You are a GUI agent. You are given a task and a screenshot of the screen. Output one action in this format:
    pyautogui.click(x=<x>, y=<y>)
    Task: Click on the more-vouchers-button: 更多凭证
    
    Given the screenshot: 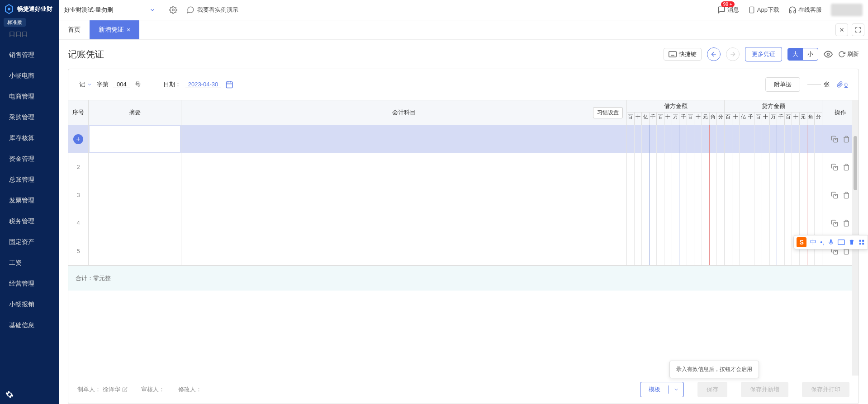 What is the action you would take?
    pyautogui.click(x=764, y=54)
    